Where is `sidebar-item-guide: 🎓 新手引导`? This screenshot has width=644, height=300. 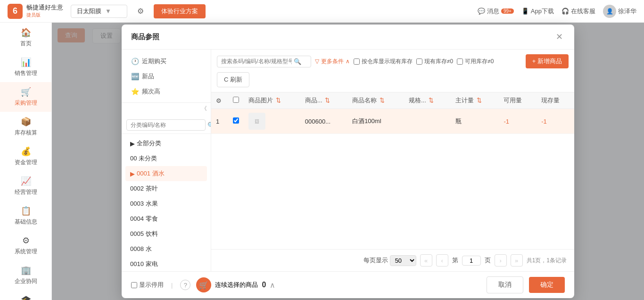
sidebar-item-guide: 🎓 新手引导 is located at coordinates (25, 295).